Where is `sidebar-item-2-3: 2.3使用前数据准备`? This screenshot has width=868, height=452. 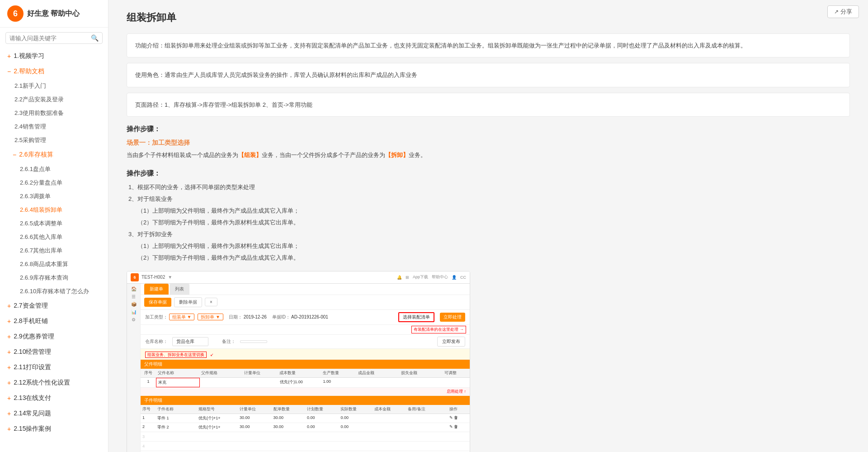 sidebar-item-2-3: 2.3使用前数据准备 is located at coordinates (54, 113).